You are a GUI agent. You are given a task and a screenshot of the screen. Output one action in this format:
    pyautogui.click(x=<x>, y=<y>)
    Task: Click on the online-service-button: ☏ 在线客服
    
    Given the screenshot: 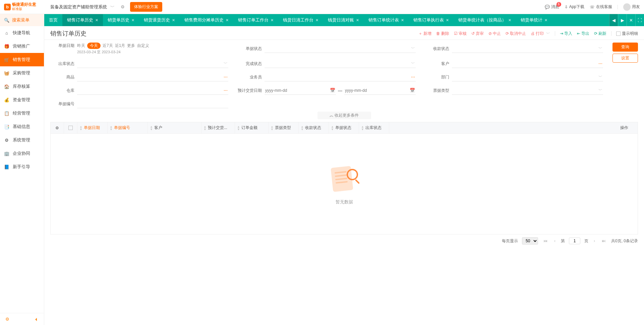 What is the action you would take?
    pyautogui.click(x=601, y=7)
    